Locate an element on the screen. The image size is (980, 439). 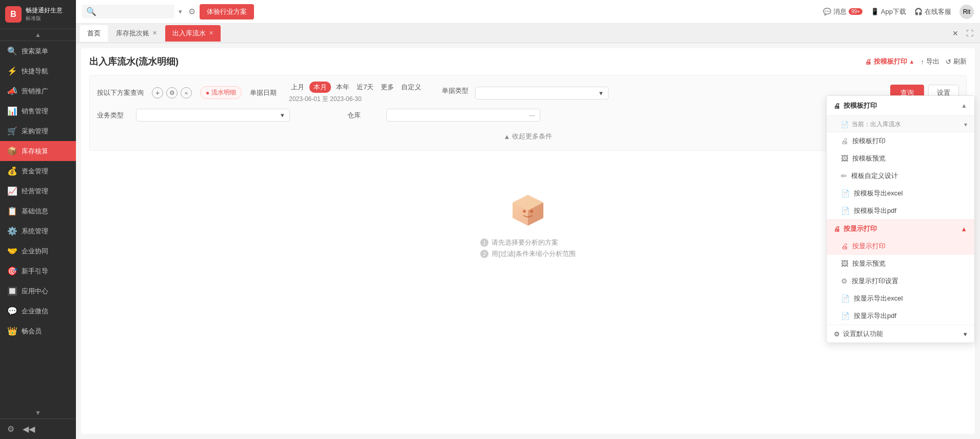
print-dropdown-panel: 🖨 按模板打印 ▲ 📄 当前：出入库流水 ▾ 🖨 按模板打印 is located at coordinates (900, 220).